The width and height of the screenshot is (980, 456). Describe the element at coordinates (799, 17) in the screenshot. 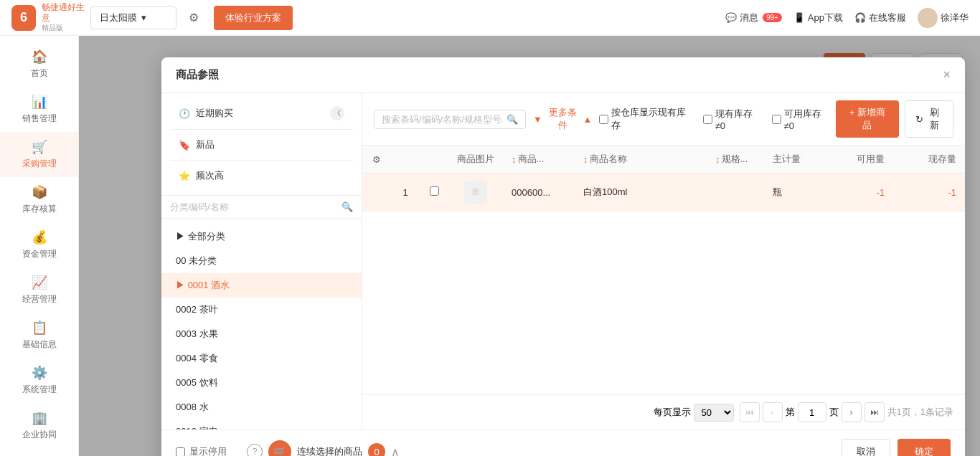

I see `phone-icon: 📱` at that location.